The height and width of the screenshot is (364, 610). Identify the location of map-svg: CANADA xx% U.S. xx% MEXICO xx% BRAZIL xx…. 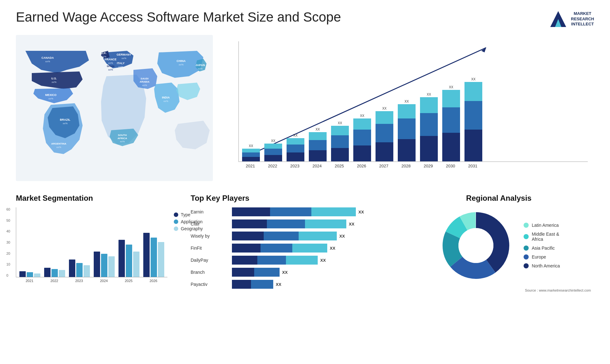
(114, 108).